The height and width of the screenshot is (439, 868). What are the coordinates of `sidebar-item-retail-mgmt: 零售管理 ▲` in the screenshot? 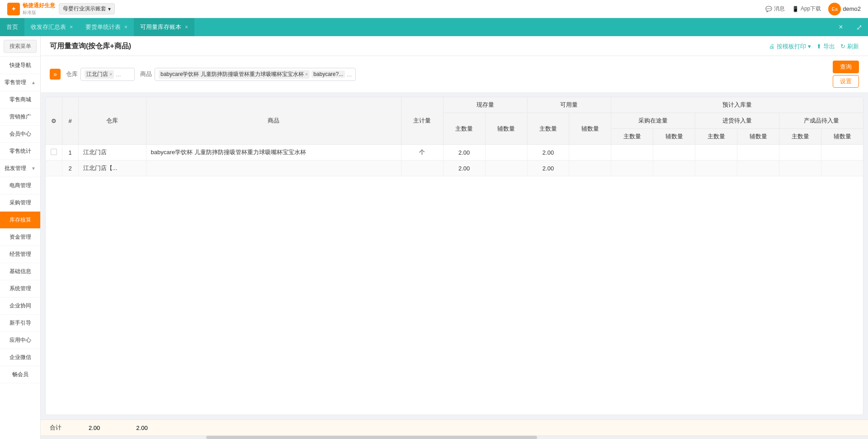 It's located at (20, 83).